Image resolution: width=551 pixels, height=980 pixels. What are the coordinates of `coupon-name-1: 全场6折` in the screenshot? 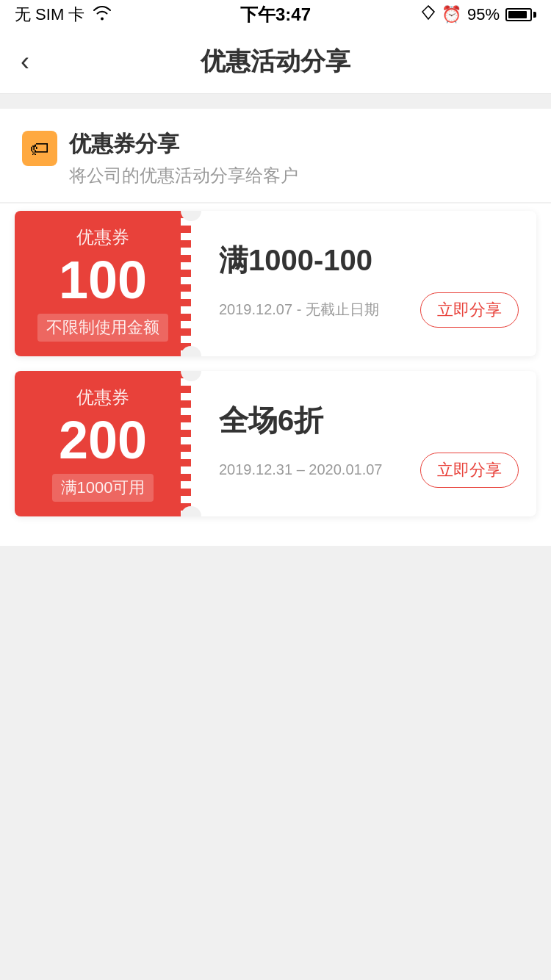 It's located at (369, 420).